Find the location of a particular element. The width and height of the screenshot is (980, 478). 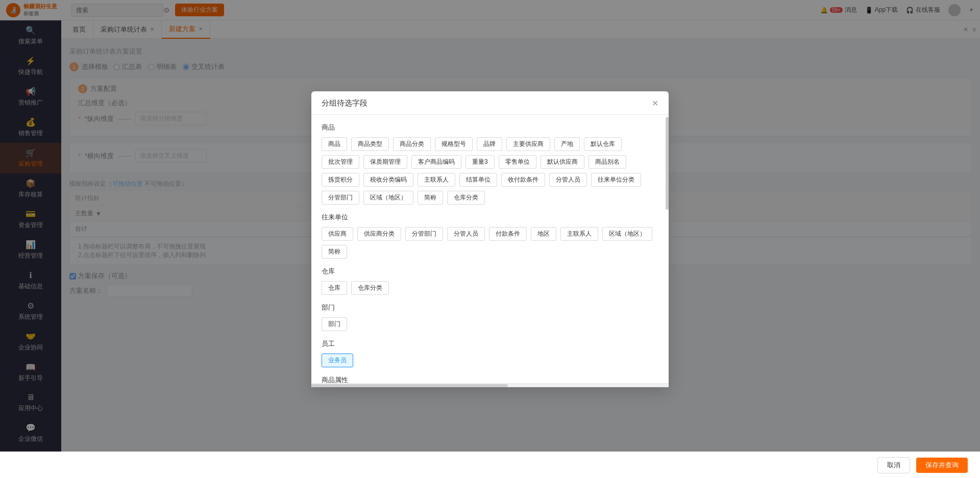

tag-spec: 规格型号 is located at coordinates (454, 144).